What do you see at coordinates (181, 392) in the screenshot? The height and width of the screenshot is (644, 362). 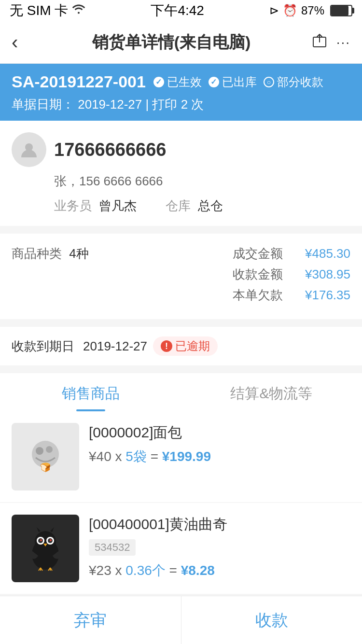 I see `tabs-bar: 销售商品 结算&物流等` at bounding box center [181, 392].